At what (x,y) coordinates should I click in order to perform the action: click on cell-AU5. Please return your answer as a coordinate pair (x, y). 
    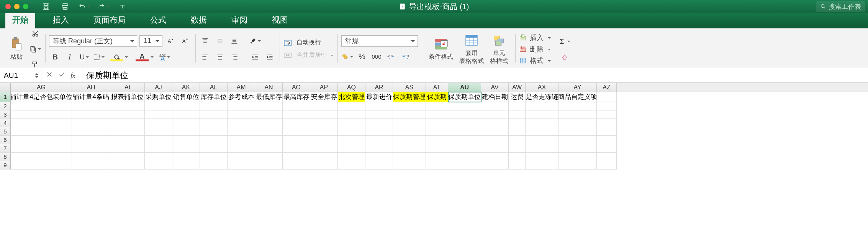
    Looking at the image, I should click on (465, 132).